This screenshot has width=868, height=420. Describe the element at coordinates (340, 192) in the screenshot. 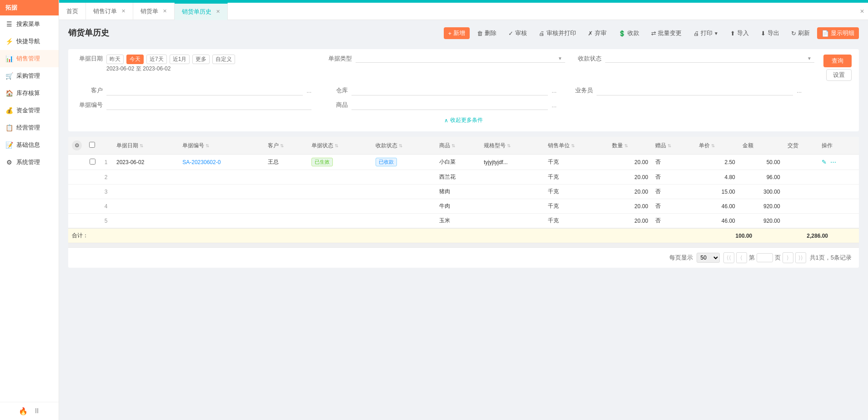

I see `td-doc-status` at that location.